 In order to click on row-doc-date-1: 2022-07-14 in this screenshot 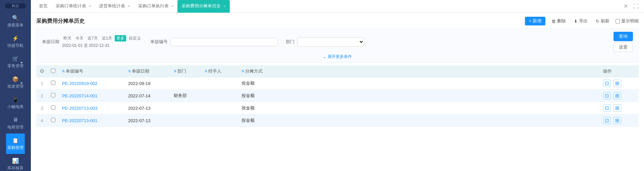, I will do `click(148, 96)`.